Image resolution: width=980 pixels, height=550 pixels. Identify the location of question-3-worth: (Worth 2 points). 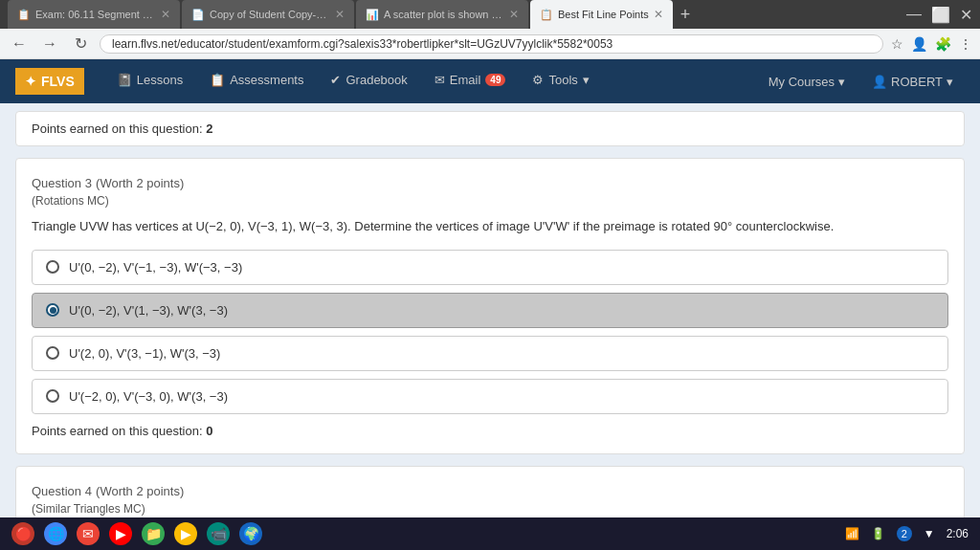
(140, 184).